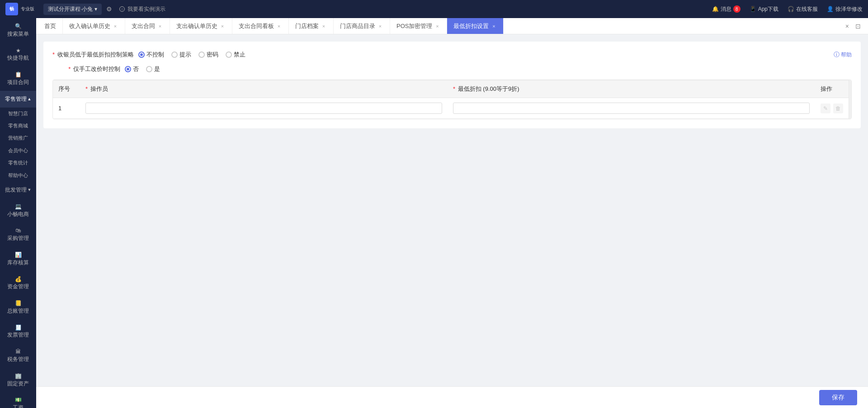 This screenshot has height=408, width=868. I want to click on sidebar-item-inventory: 📊 库存核算, so click(18, 259).